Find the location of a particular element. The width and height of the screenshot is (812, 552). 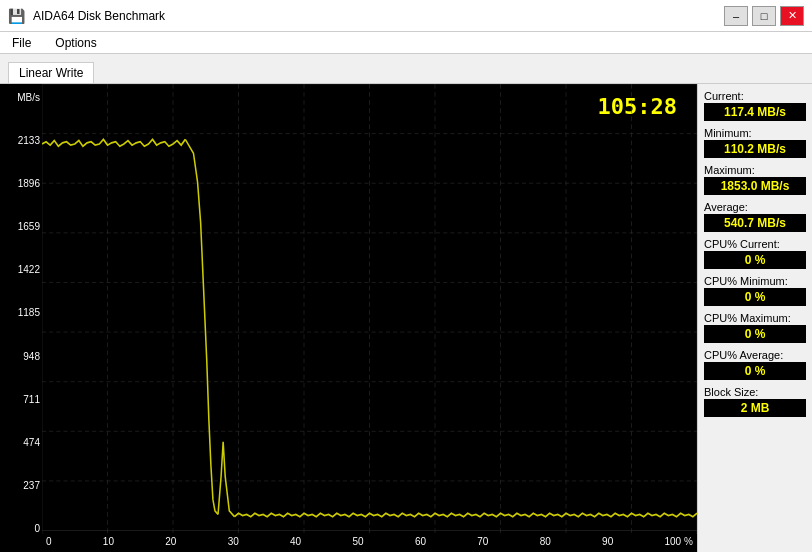

x-label-60: 60 is located at coordinates (420, 544).